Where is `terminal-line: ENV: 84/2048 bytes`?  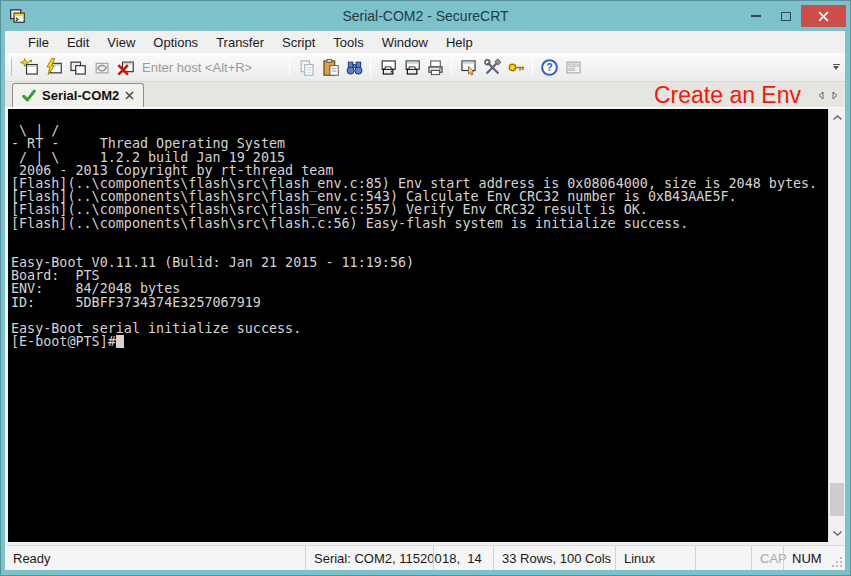 terminal-line: ENV: 84/2048 bytes is located at coordinates (420, 288).